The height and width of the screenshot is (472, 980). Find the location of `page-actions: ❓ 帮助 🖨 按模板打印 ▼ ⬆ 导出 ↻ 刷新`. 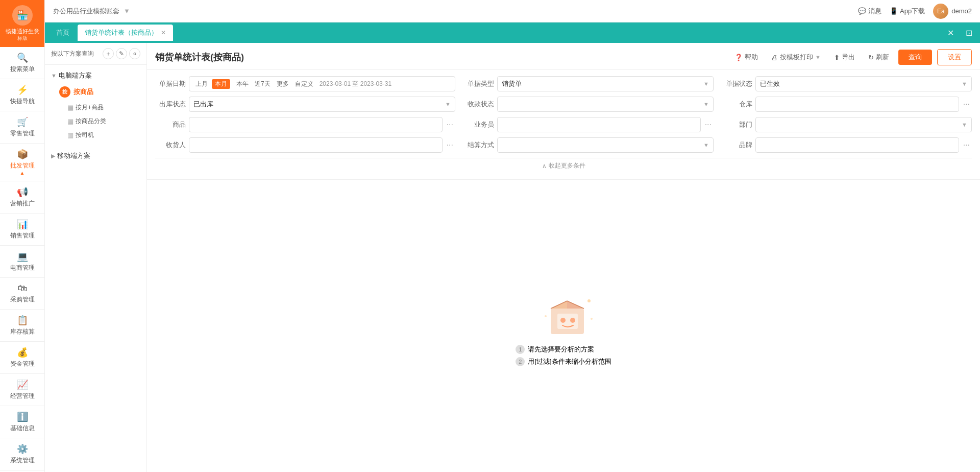

page-actions: ❓ 帮助 🖨 按模板打印 ▼ ⬆ 导出 ↻ 刷新 is located at coordinates (851, 57).